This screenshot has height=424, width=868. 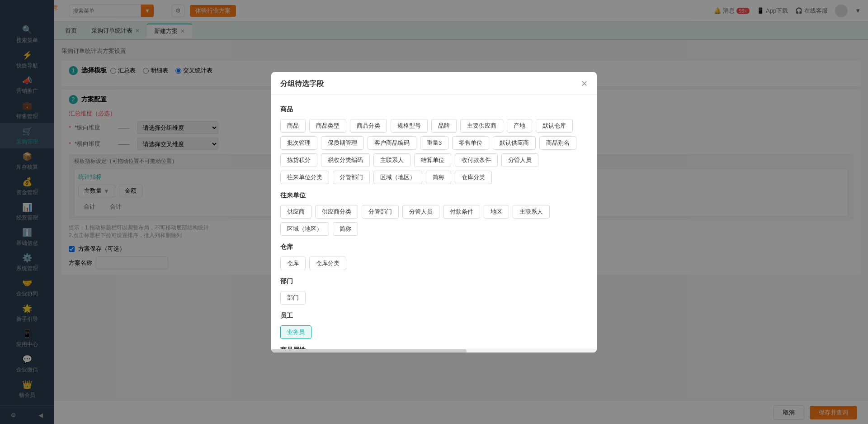 I want to click on field-tag-1-1: 供应商分类, so click(x=336, y=212).